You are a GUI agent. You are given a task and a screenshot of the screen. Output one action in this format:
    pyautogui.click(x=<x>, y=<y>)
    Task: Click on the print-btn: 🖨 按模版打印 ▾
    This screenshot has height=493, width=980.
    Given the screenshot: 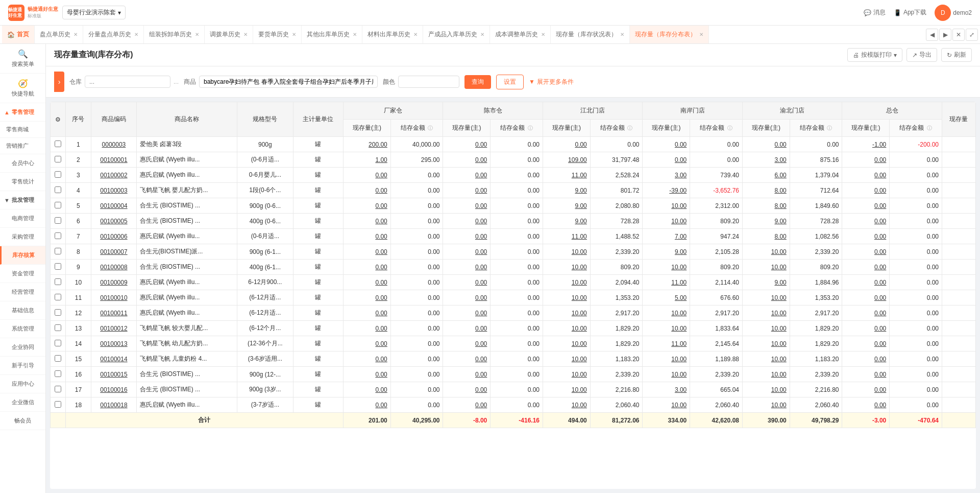 What is the action you would take?
    pyautogui.click(x=875, y=55)
    